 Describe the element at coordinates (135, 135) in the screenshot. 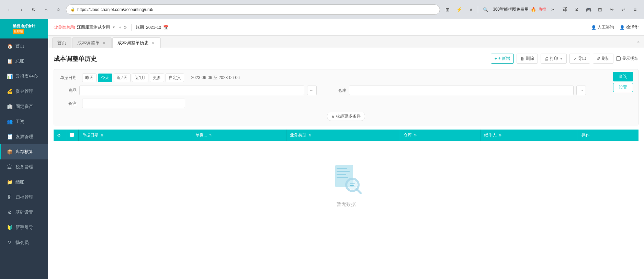

I see `th-date: 单据日期 ⇅` at that location.